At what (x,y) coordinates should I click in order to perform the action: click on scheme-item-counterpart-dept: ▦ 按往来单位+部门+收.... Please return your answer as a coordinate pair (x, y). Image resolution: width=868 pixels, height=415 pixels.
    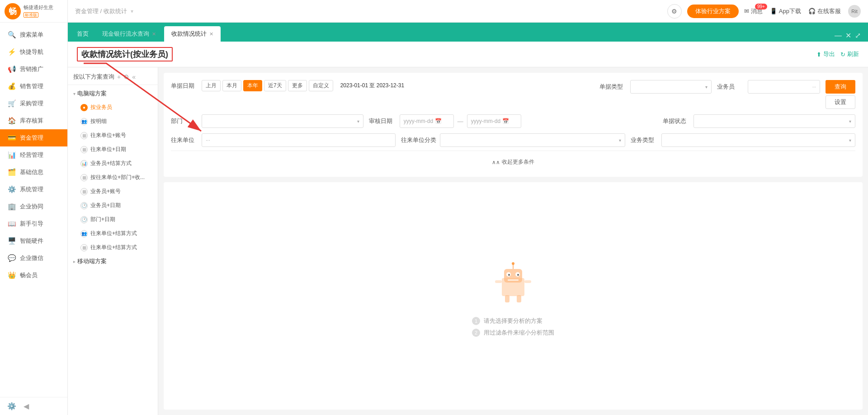
    Looking at the image, I should click on (113, 177).